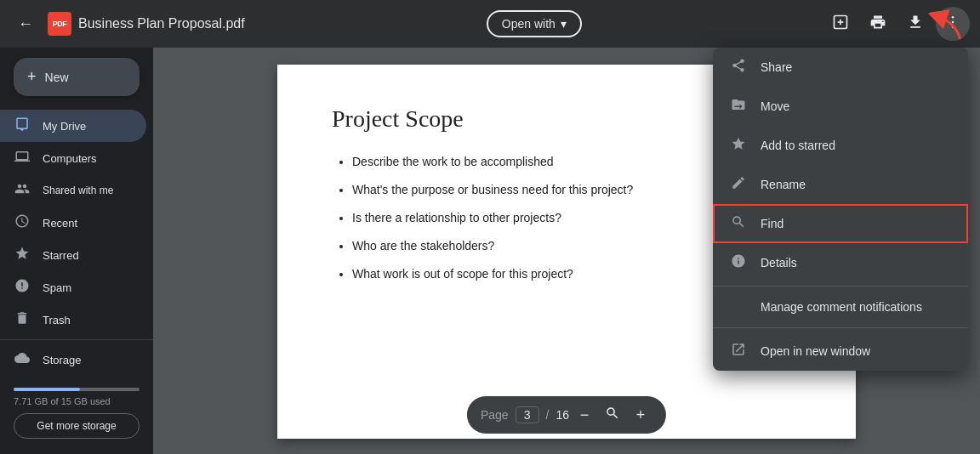 This screenshot has width=980, height=454. What do you see at coordinates (490, 24) in the screenshot?
I see `topbar: ← PDF Business Plan Proposal.pdf Open wi…` at bounding box center [490, 24].